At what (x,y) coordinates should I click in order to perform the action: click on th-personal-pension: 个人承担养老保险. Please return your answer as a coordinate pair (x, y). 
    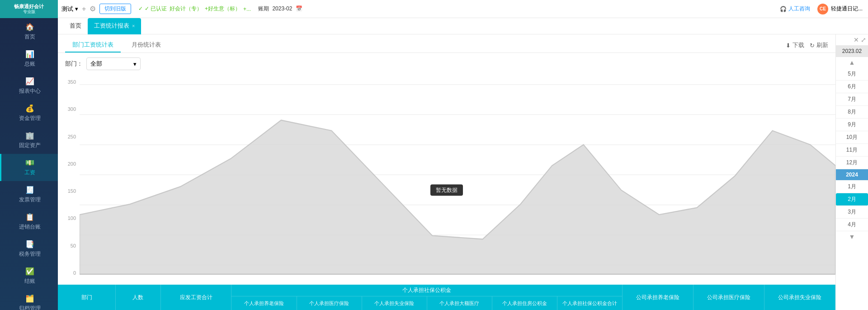
    Looking at the image, I should click on (264, 303).